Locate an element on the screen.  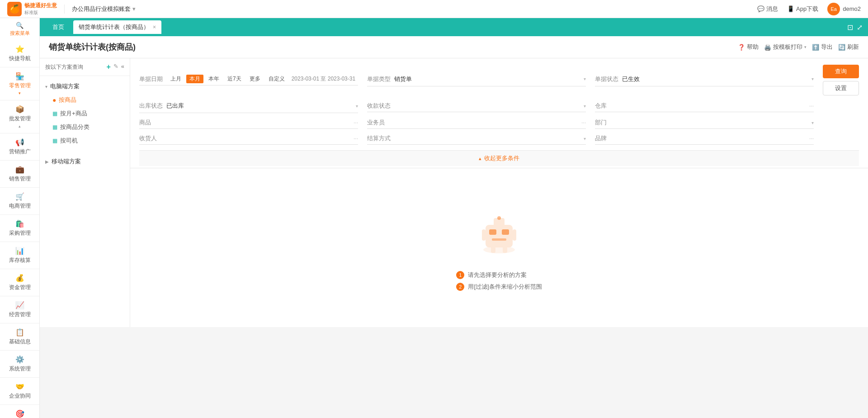
tab-active: 销货单统计计表（按商品） × is located at coordinates (118, 27).